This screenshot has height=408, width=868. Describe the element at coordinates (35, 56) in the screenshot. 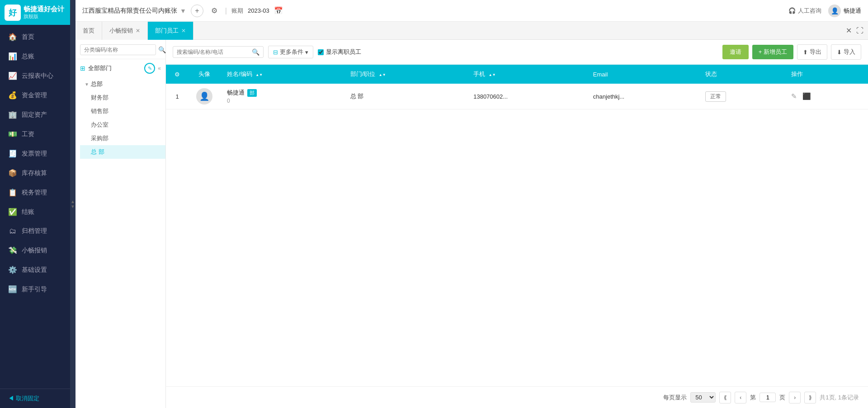

I see `sidebar-item-ledger: 📊 总账` at that location.